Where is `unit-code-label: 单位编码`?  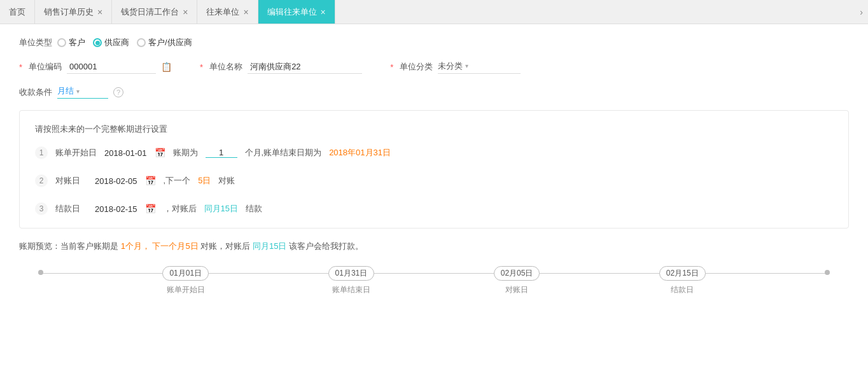
unit-code-label: 单位编码 is located at coordinates (45, 67).